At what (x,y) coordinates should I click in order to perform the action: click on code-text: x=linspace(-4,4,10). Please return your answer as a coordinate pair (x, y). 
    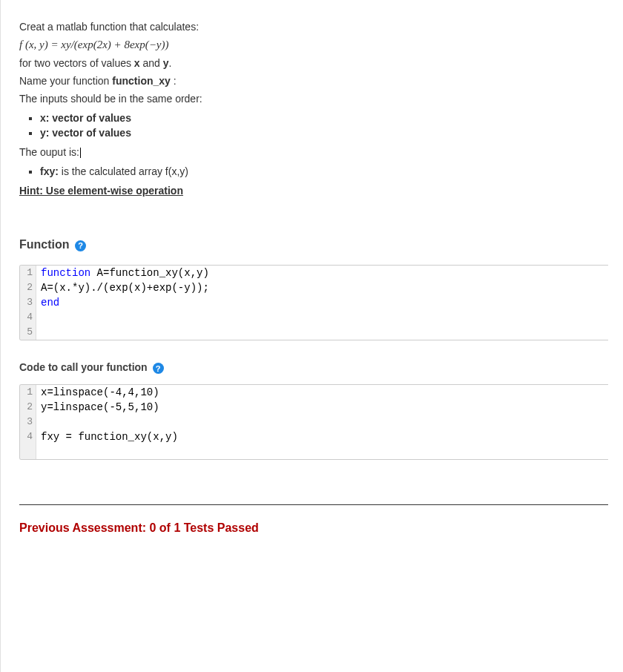
    Looking at the image, I should click on (100, 392).